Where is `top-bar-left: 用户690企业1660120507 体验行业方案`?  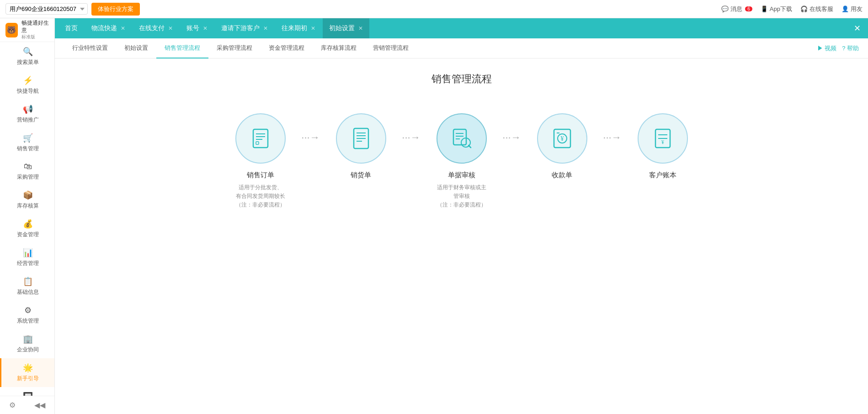
top-bar-left: 用户690企业1660120507 体验行业方案 is located at coordinates (73, 9).